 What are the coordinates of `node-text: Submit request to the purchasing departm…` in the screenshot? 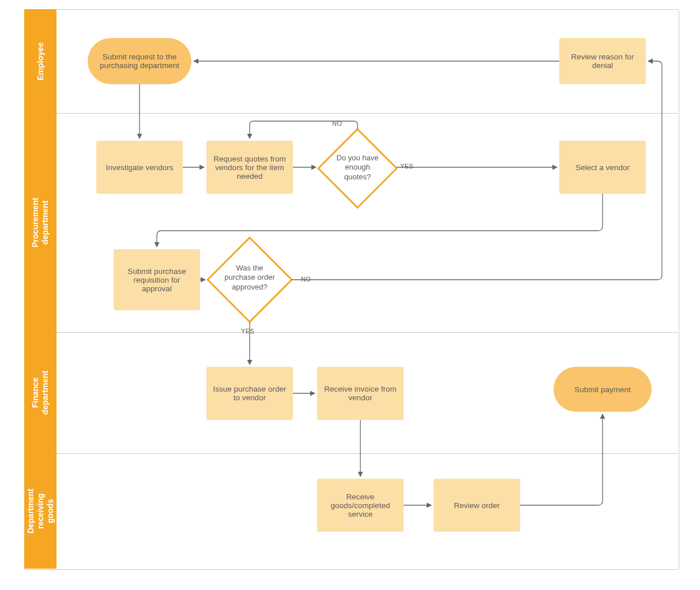 It's located at (140, 61).